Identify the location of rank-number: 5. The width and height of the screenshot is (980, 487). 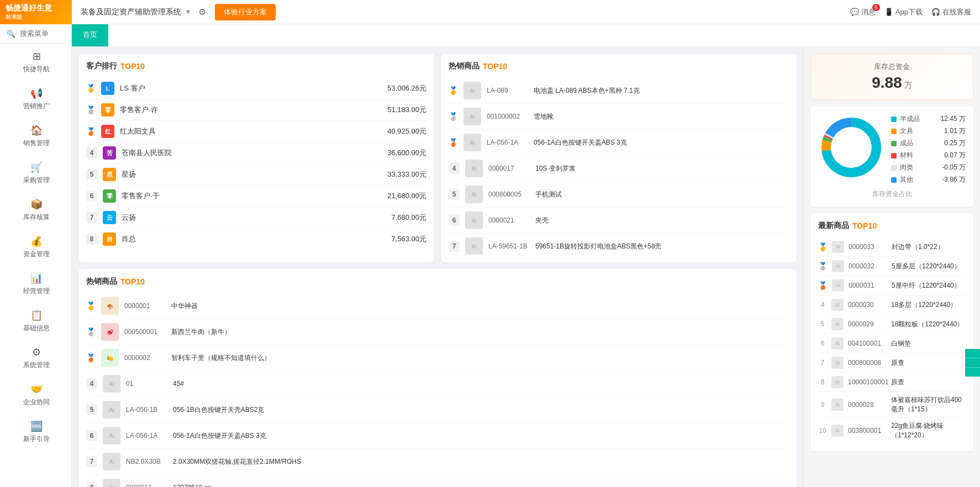
(454, 194).